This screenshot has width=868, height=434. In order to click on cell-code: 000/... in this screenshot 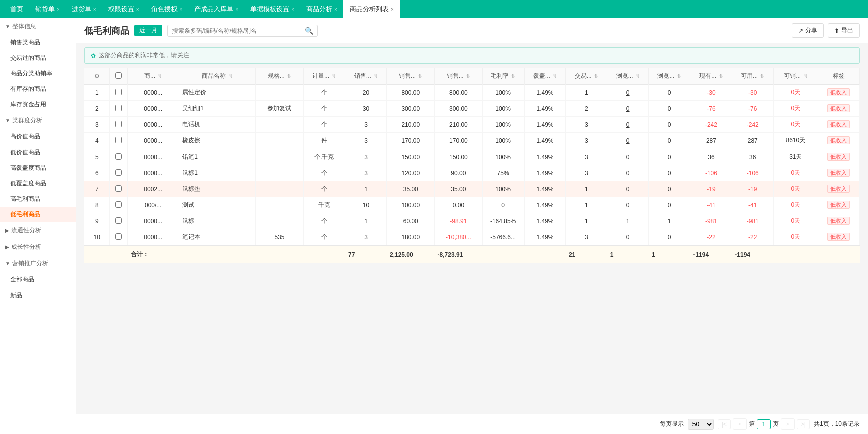, I will do `click(153, 205)`.